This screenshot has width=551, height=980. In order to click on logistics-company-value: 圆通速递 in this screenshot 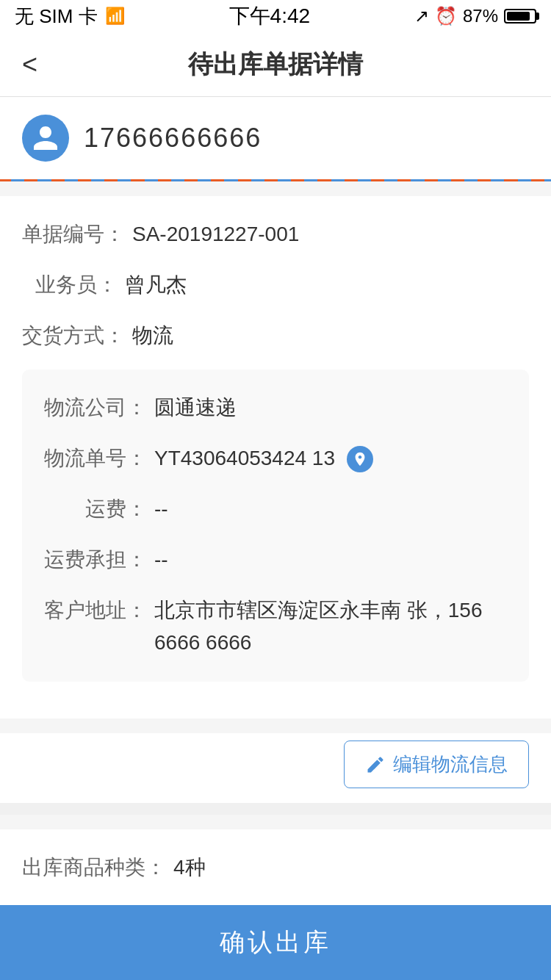, I will do `click(331, 408)`.